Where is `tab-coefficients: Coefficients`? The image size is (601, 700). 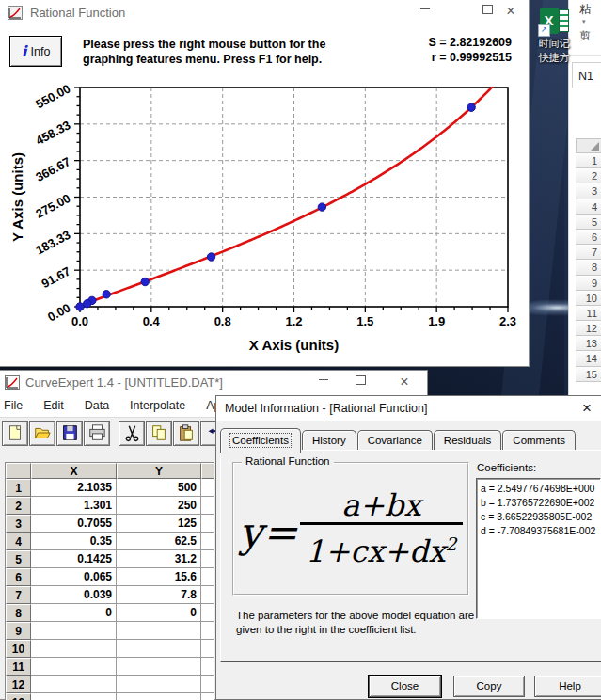
tab-coefficients: Coefficients is located at coordinates (261, 440).